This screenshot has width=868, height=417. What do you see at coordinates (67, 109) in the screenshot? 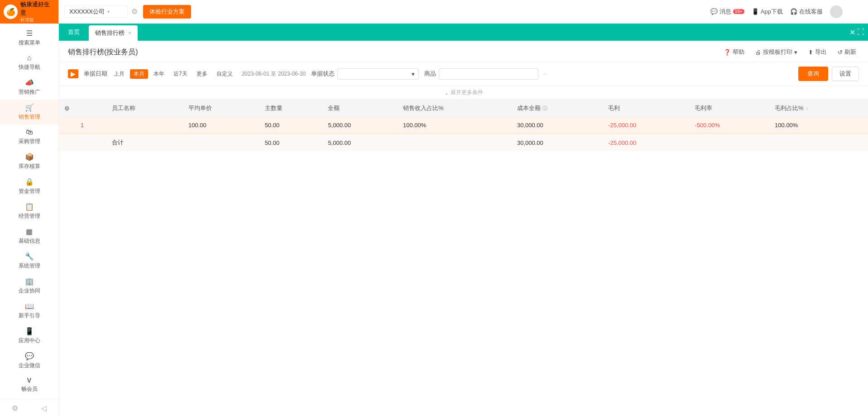
I see `column-settings-icon: ⚙` at bounding box center [67, 109].